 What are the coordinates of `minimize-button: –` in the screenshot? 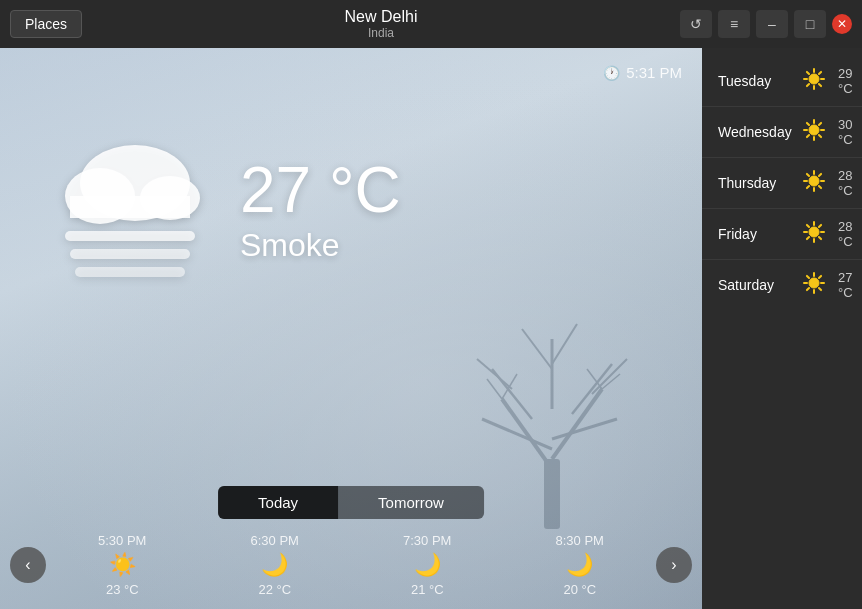 It's located at (772, 24).